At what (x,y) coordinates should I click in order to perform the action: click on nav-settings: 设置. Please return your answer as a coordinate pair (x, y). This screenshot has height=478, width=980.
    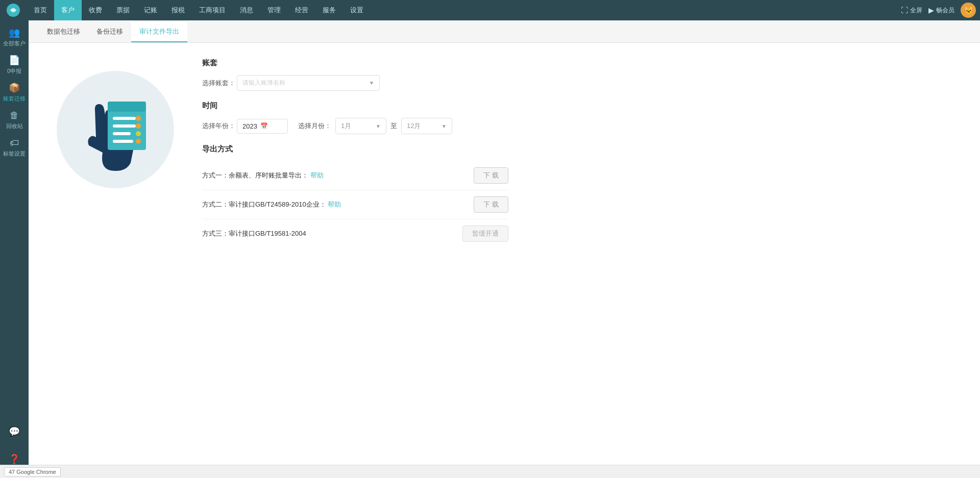
    Looking at the image, I should click on (357, 10).